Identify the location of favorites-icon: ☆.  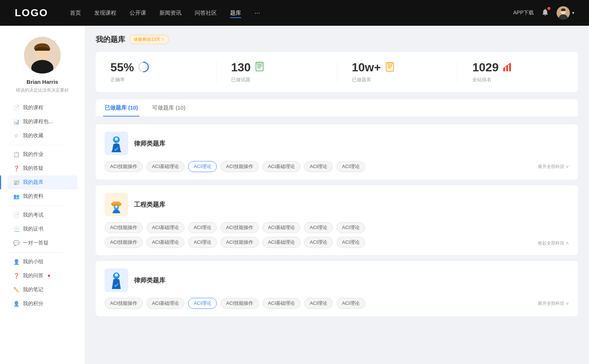
(16, 136).